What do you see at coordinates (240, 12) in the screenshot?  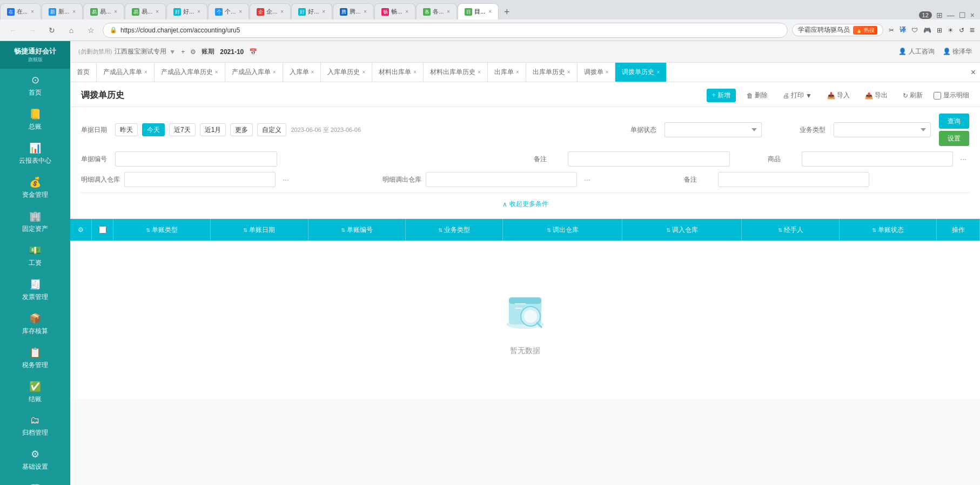 I see `tab-close-6: ×` at bounding box center [240, 12].